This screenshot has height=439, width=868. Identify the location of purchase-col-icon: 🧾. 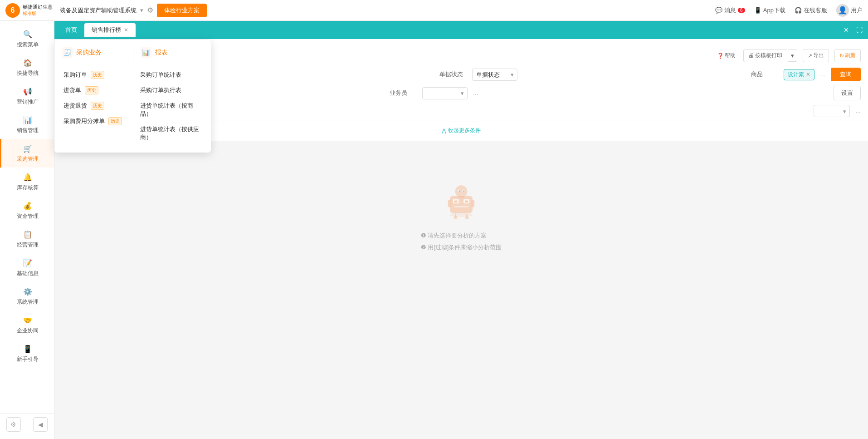
(67, 53).